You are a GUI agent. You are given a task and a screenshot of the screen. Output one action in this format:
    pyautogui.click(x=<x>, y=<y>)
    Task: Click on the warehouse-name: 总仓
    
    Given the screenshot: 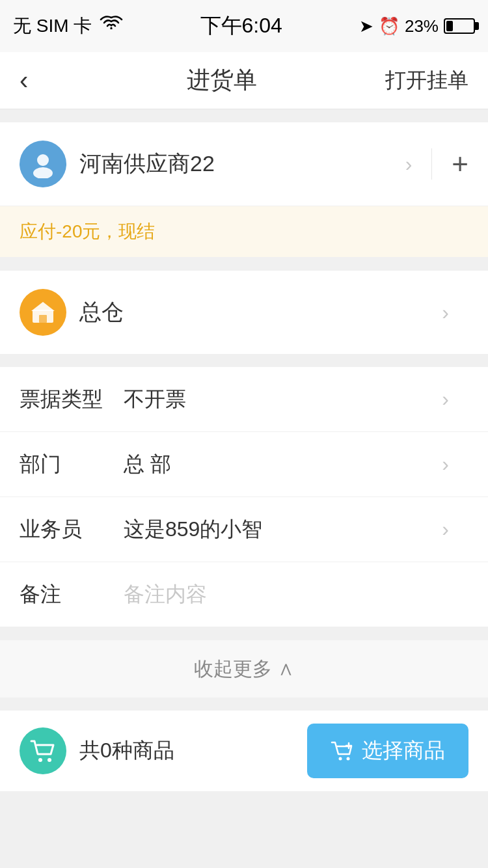 What is the action you would take?
    pyautogui.click(x=260, y=312)
    